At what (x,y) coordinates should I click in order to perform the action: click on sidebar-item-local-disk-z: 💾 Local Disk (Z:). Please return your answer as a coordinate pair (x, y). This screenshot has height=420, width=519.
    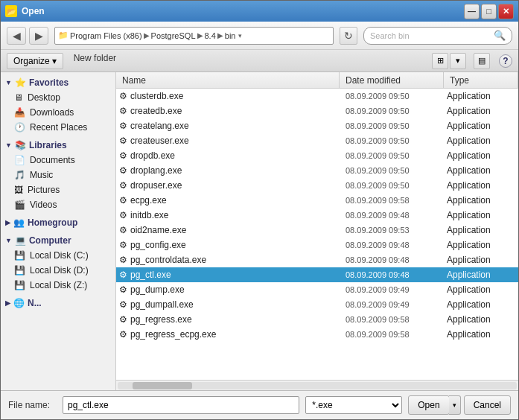
    Looking at the image, I should click on (58, 285).